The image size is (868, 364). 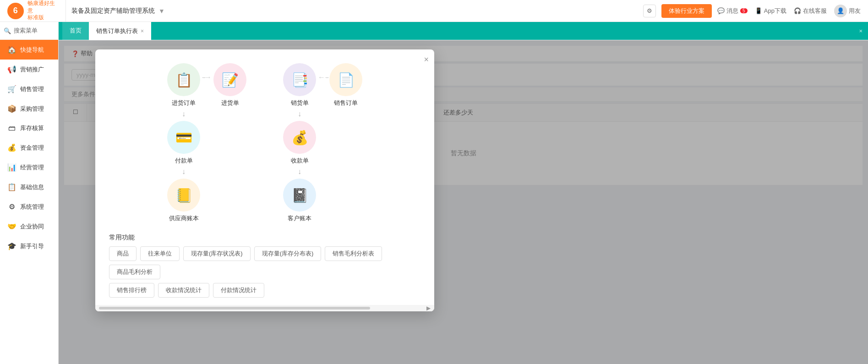 I want to click on logo-icon: 6, so click(x=16, y=11).